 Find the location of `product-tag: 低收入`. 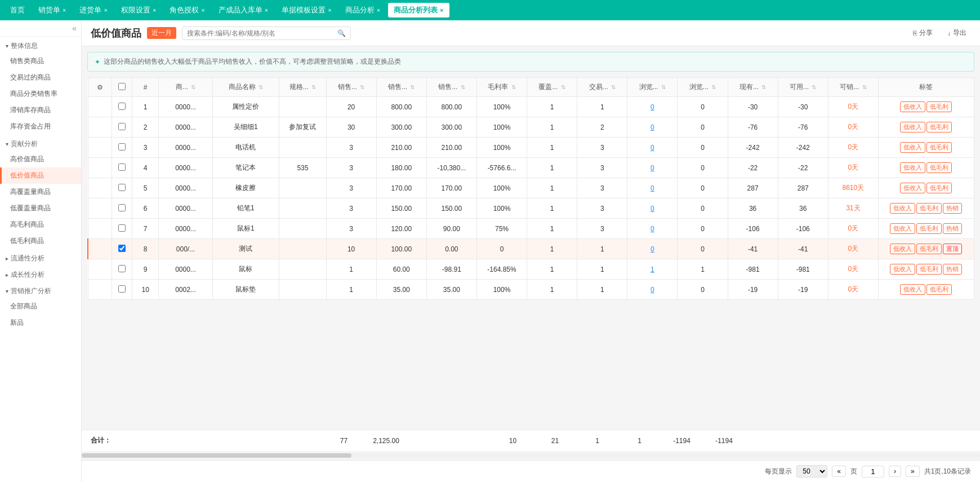

product-tag: 低收入 is located at coordinates (912, 168).